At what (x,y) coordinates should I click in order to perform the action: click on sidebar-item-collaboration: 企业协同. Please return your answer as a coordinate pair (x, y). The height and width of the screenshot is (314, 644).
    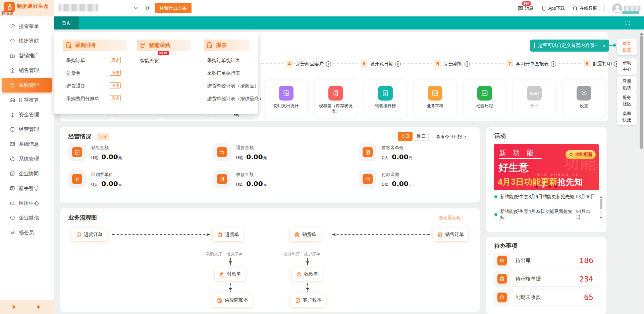
    Looking at the image, I should click on (27, 174).